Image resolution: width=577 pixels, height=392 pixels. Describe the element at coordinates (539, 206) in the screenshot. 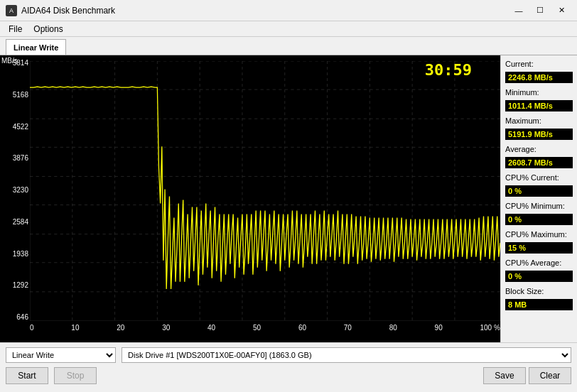

I see `cpu-min-label: CPU% Minimum:` at that location.